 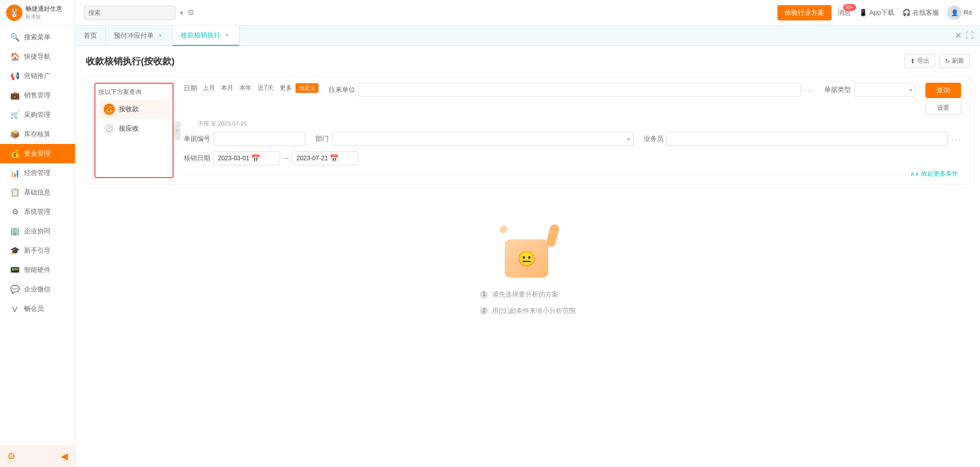 What do you see at coordinates (877, 13) in the screenshot?
I see `app-download-link: 📱 App下载` at bounding box center [877, 13].